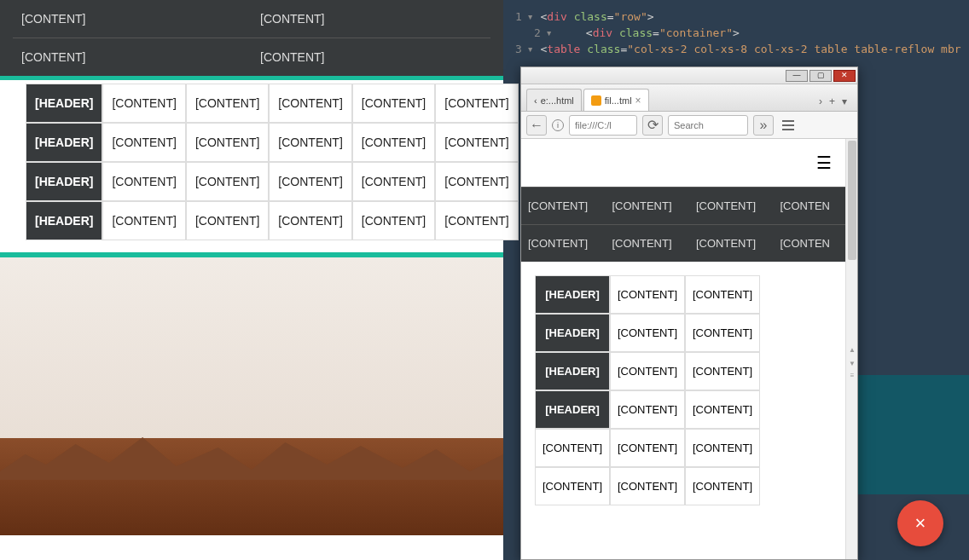  I want to click on dark-pricing-header: [CONTENT] [CONTENT] [CONTENT] [CONTENT], so click(252, 38).